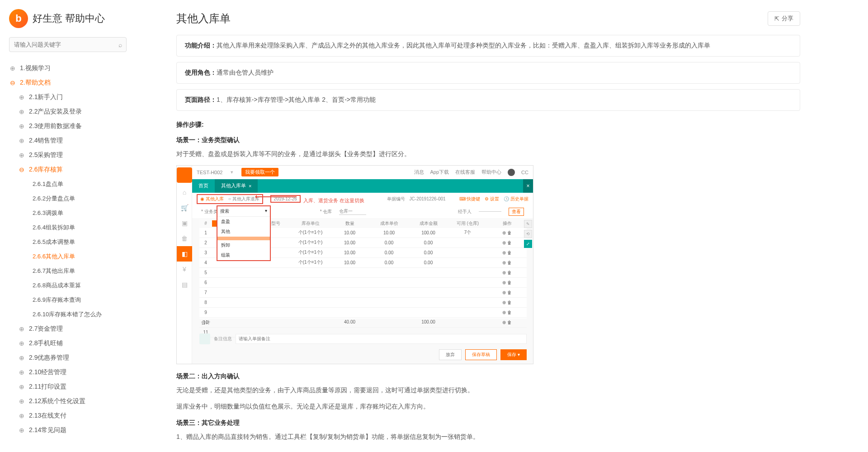 Image resolution: width=868 pixels, height=452 pixels. Describe the element at coordinates (48, 184) in the screenshot. I see `nav-label: 2.6.1盘点单` at that location.